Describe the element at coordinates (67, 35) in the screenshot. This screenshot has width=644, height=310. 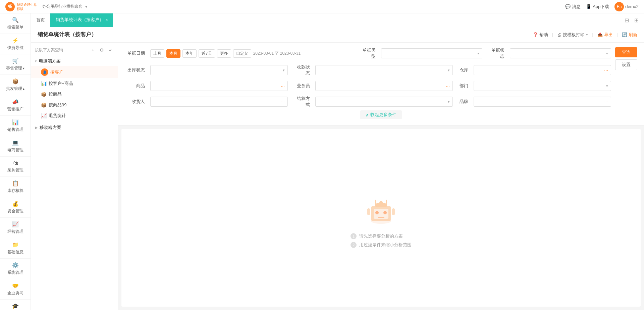
I see `page-title: 销货单统计表（按客户）` at that location.